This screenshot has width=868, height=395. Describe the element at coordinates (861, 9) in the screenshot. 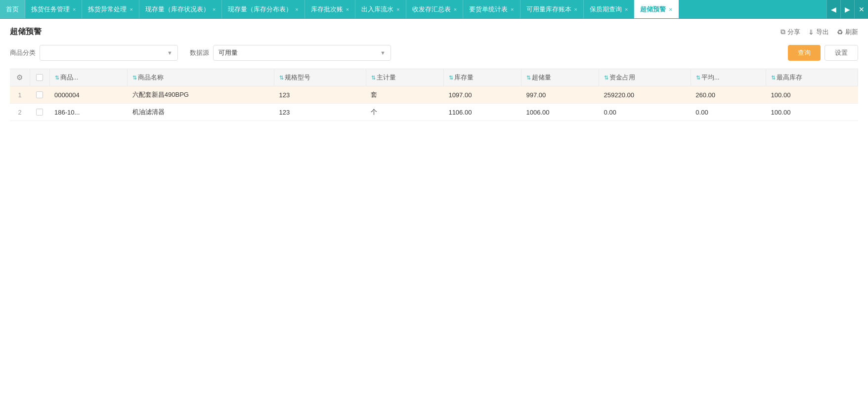

I see `nav-close-button: ✕` at that location.